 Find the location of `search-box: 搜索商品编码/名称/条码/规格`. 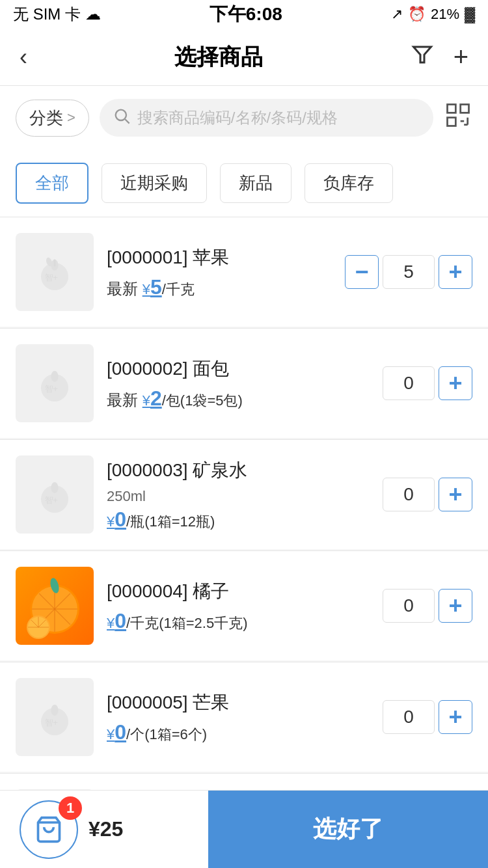

search-box: 搜索商品编码/名称/条码/规格 is located at coordinates (267, 118).